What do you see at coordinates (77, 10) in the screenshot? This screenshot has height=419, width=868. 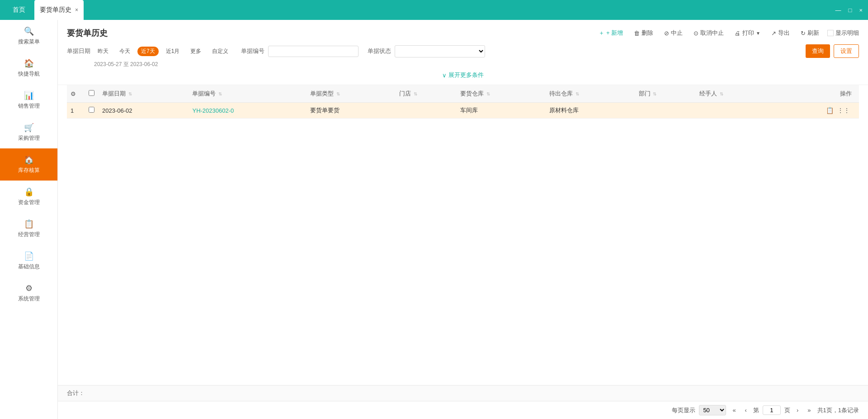 I see `tab-close-icon: ×` at bounding box center [77, 10].